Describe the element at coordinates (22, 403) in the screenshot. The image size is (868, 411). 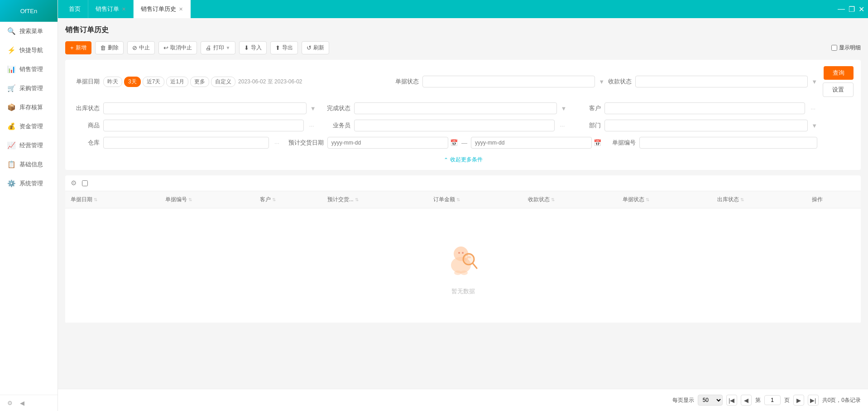
I see `sidebar-collapse-icon: ◀` at that location.